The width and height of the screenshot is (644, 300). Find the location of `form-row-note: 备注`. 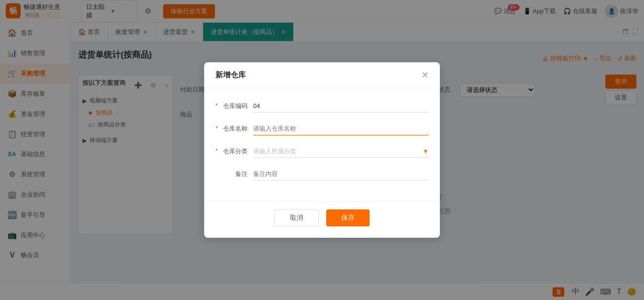

form-row-note: 备注 is located at coordinates (322, 174).